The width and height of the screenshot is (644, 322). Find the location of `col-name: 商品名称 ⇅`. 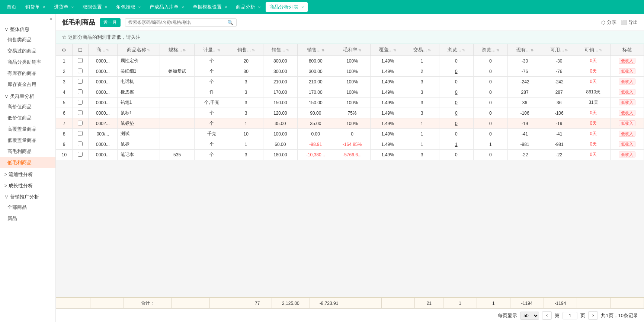

col-name: 商品名称 ⇅ is located at coordinates (138, 50).